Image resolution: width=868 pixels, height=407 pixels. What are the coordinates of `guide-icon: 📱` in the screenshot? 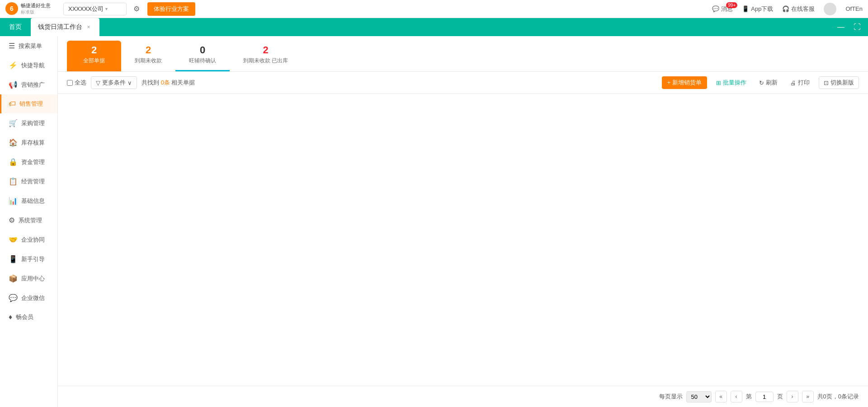 It's located at (13, 259).